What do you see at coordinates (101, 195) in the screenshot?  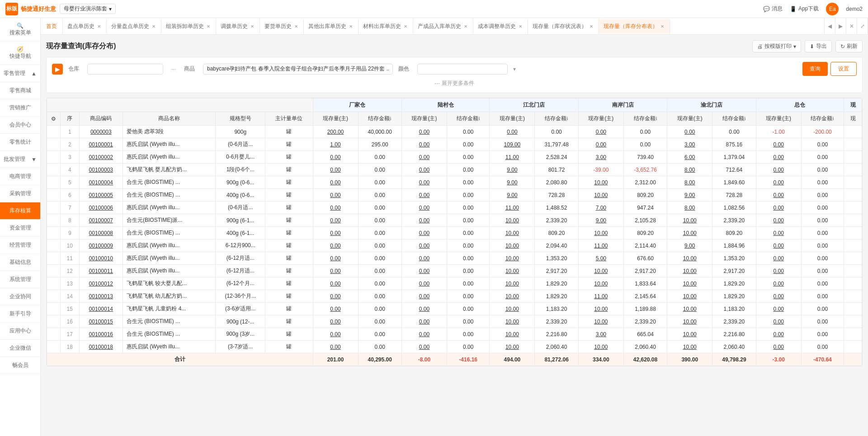 I see `cell-code: 00100005` at bounding box center [101, 195].